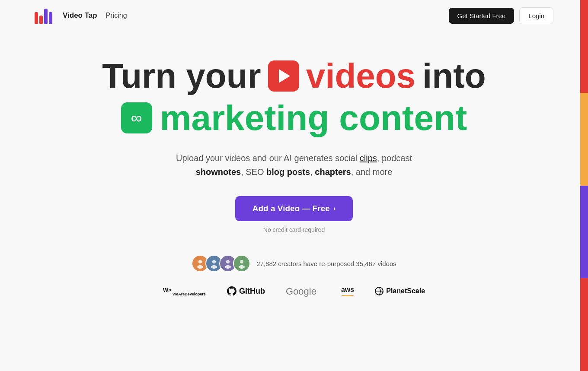  Describe the element at coordinates (348, 295) in the screenshot. I see `aws-line` at that location.